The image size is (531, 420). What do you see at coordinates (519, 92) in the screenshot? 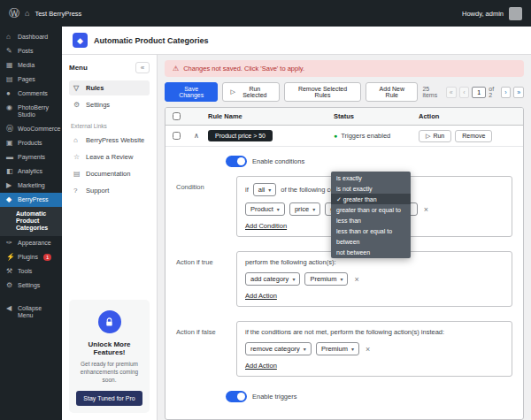
I see `last-page-button: »` at bounding box center [519, 92].